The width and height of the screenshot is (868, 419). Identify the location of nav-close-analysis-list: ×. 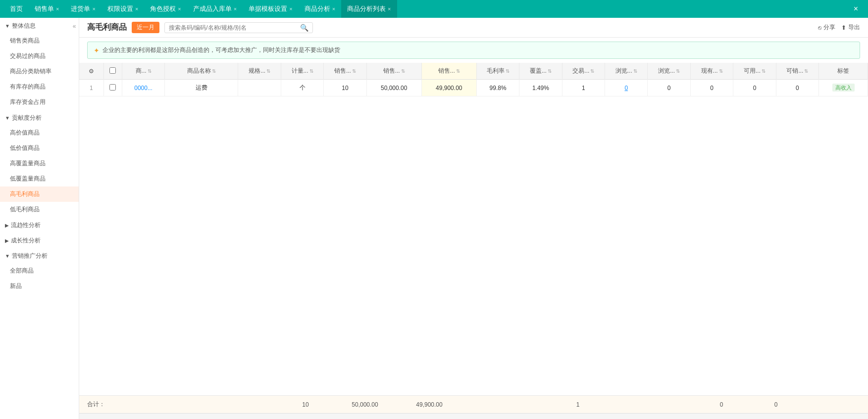
(389, 9).